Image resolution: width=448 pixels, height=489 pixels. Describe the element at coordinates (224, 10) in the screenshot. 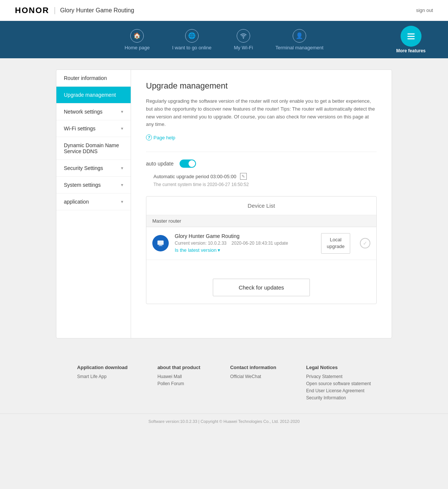

I see `header: HONOR | Glory Hunter Game Routing sign o…` at that location.